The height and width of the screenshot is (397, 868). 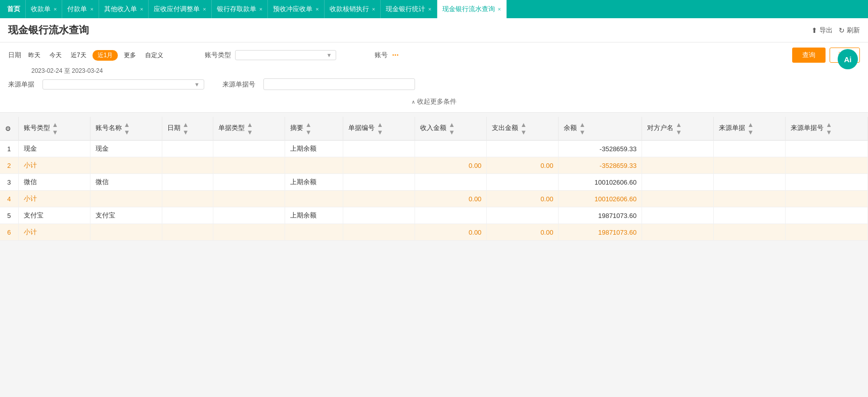 What do you see at coordinates (126, 128) in the screenshot?
I see `col-account-name: 账号名称▲▼` at bounding box center [126, 128].